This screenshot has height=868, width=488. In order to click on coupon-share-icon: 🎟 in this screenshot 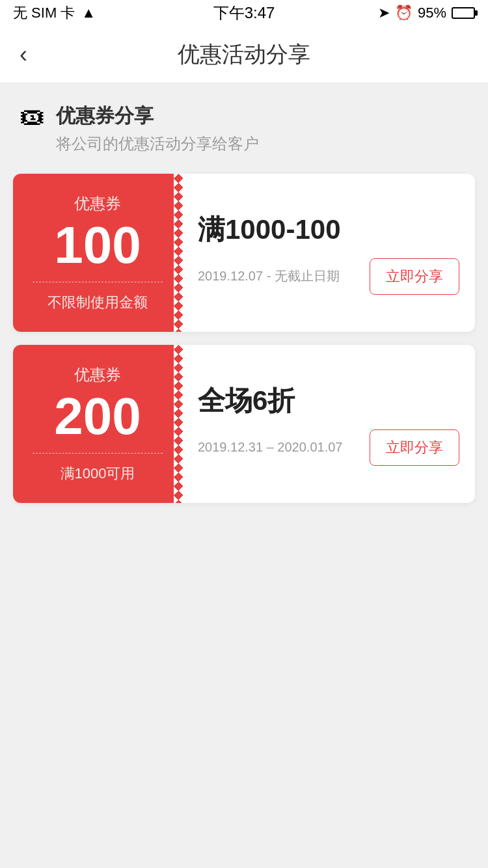, I will do `click(33, 116)`.